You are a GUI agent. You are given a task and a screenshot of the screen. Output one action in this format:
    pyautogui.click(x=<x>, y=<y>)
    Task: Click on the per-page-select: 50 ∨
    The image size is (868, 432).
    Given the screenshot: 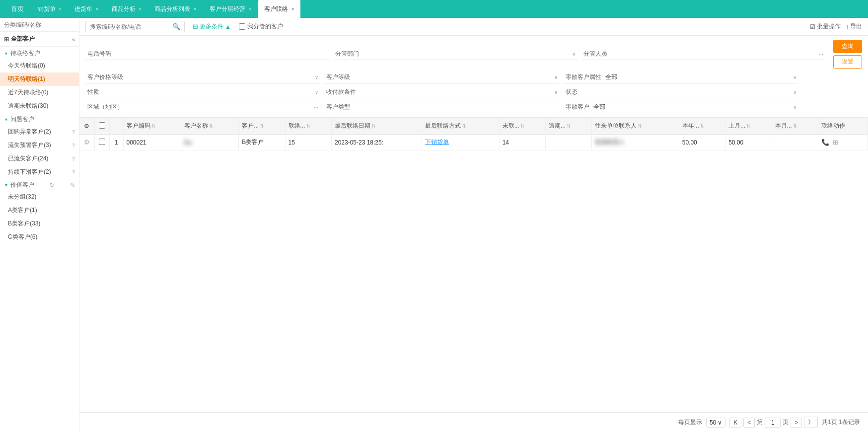 What is the action you would take?
    pyautogui.click(x=716, y=423)
    